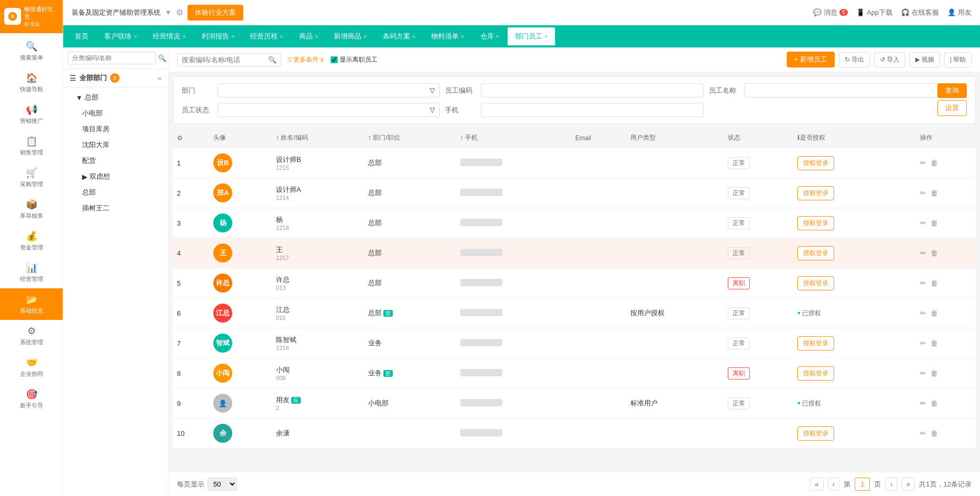 Image resolution: width=980 pixels, height=496 pixels. What do you see at coordinates (116, 113) in the screenshot?
I see `dept-node-small-elec: 小电部` at bounding box center [116, 113].